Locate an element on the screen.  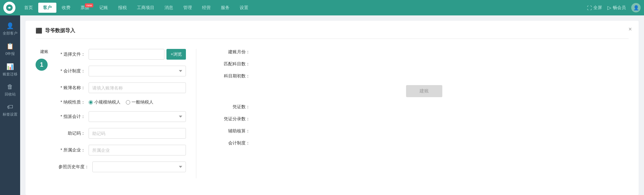
sidebar-item-trash: 🗑 回收站 is located at coordinates (10, 90).